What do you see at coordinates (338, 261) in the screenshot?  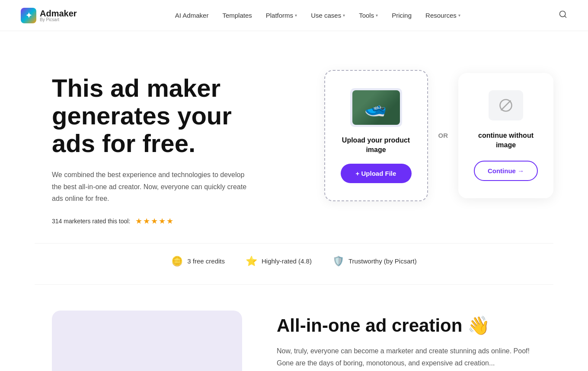 I see `shield-icon: 🛡️` at bounding box center [338, 261].